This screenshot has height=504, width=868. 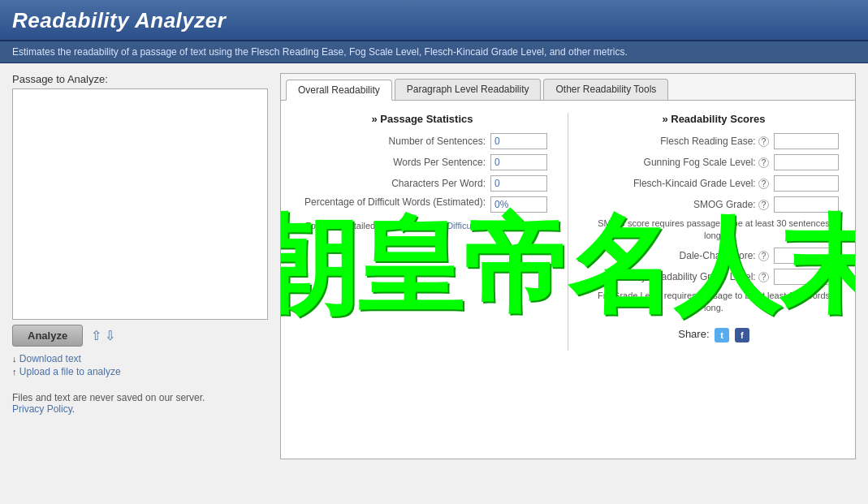 I want to click on score-input-smog, so click(x=806, y=205).